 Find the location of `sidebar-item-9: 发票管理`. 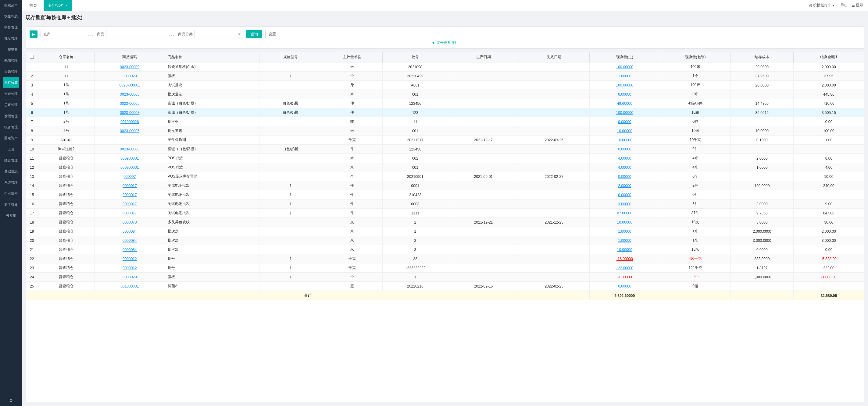

sidebar-item-9: 发票管理 is located at coordinates (11, 116).